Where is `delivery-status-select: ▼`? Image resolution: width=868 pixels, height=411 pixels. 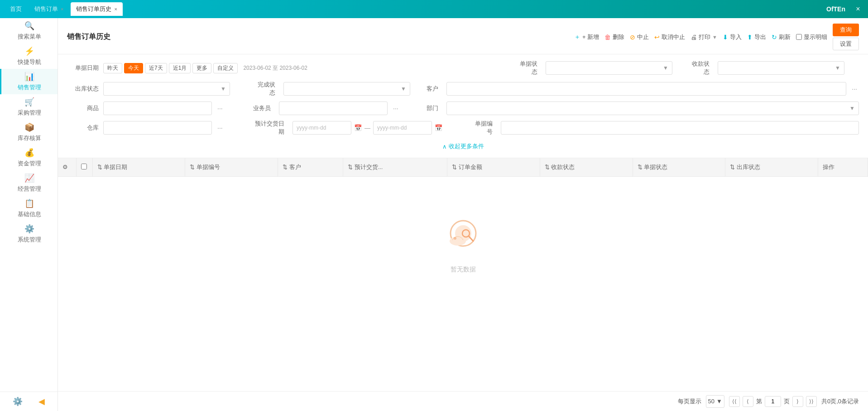 delivery-status-select: ▼ is located at coordinates (167, 89).